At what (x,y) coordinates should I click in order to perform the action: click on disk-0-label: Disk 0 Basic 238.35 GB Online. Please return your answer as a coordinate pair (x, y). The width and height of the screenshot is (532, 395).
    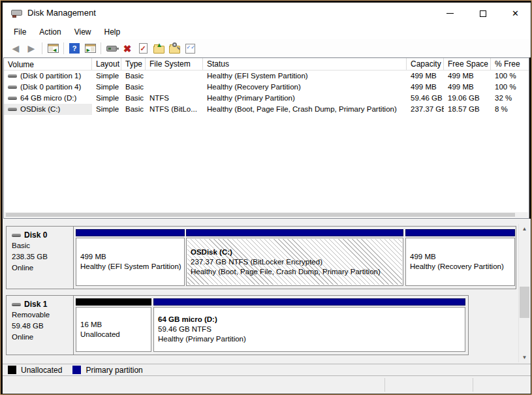
    Looking at the image, I should click on (40, 257).